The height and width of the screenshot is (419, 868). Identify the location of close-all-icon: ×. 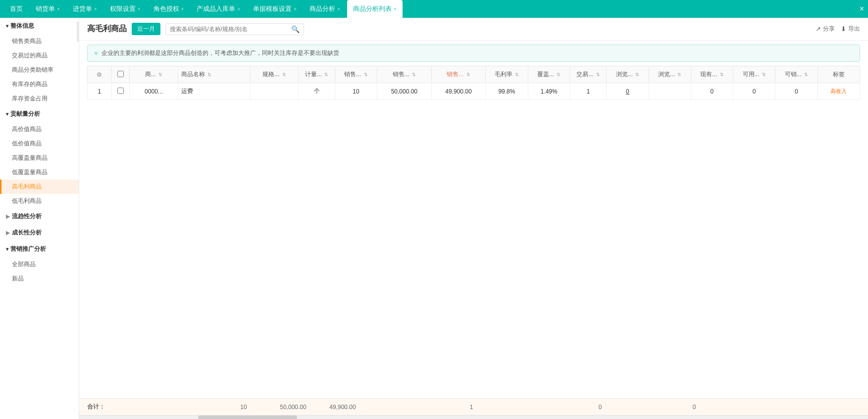
(862, 9).